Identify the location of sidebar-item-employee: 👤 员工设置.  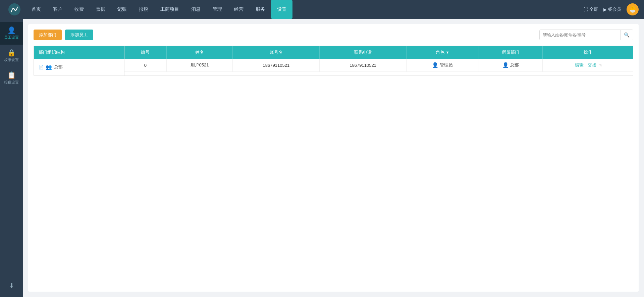
(11, 34).